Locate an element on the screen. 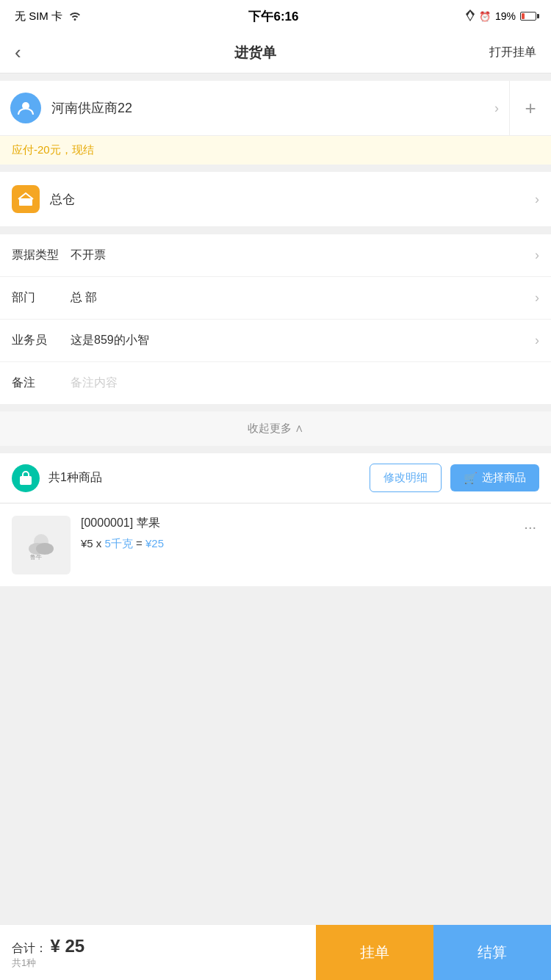 The image size is (551, 980). salesperson-label: 业务员 is located at coordinates (41, 341).